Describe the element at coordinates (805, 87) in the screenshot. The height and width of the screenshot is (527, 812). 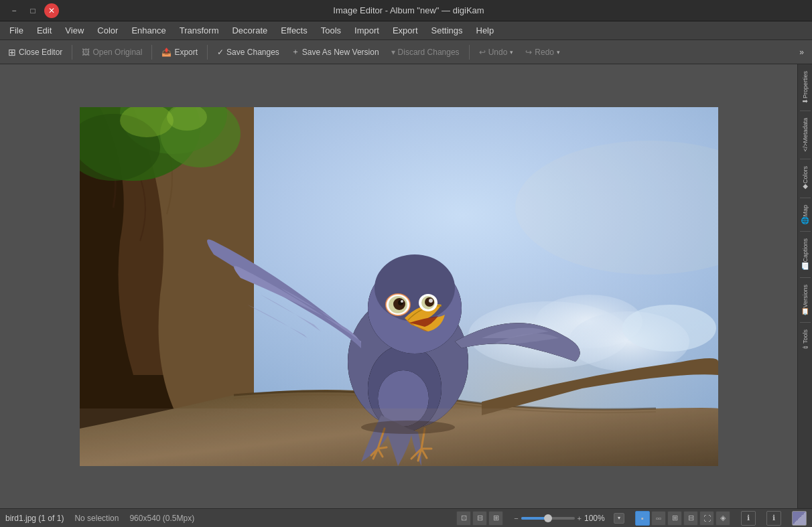
I see `sidebar-item-properties: ⬆ Properties` at that location.